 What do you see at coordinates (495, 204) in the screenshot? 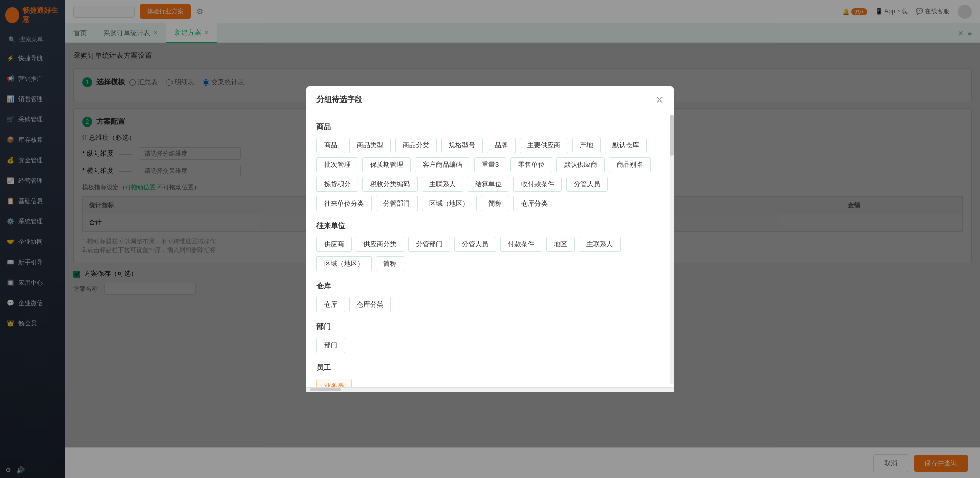
I see `tag-short-name-product: 简称` at bounding box center [495, 204].